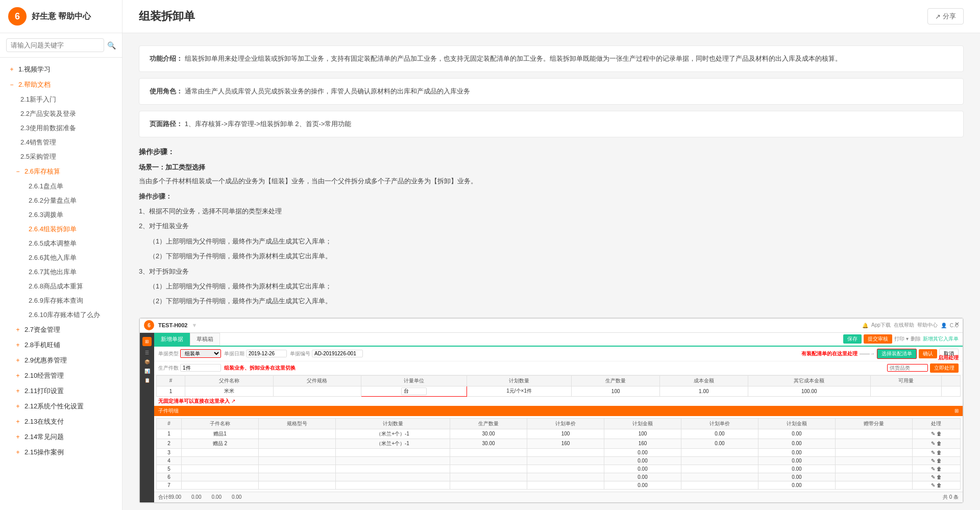 Image resolution: width=980 pixels, height=510 pixels. What do you see at coordinates (255, 353) in the screenshot?
I see `erp-field-date: 单据日期` at bounding box center [255, 353].